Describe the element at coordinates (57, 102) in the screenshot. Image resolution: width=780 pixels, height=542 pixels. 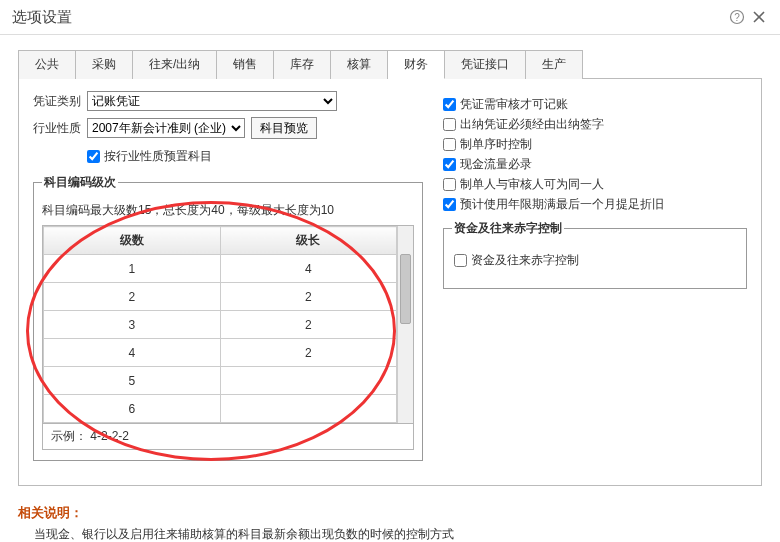
I see `voucher-type-label: 凭证类别` at that location.